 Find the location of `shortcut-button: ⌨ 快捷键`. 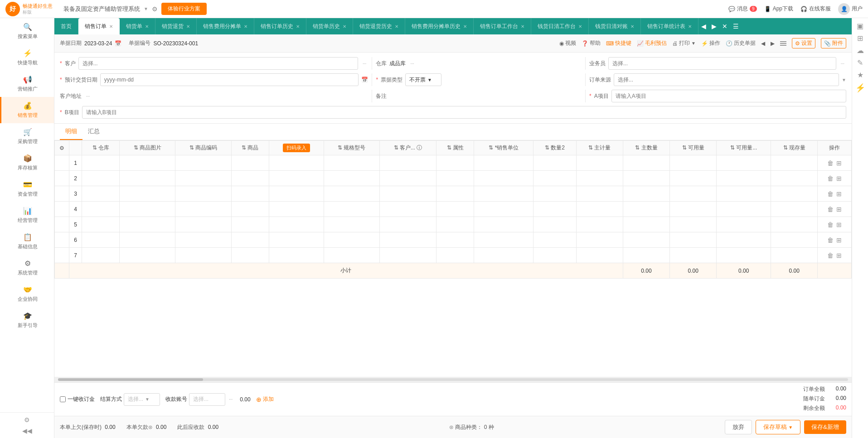

shortcut-button: ⌨ 快捷键 is located at coordinates (619, 43).